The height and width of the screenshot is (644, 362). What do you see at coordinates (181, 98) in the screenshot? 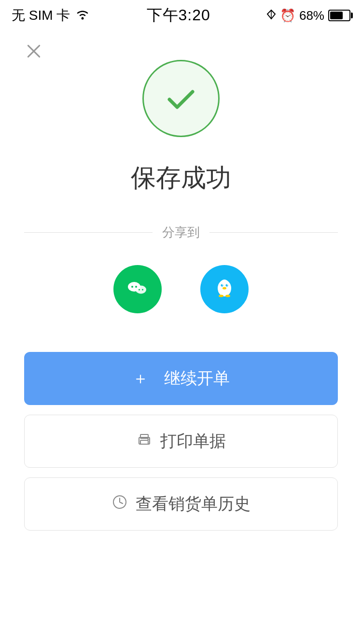
I see `checkmark-icon` at bounding box center [181, 98].